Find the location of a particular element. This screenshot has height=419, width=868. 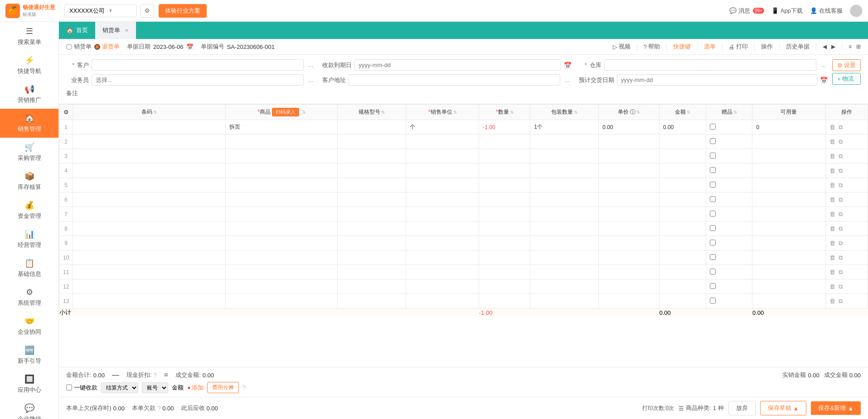

customer-addr-input is located at coordinates (454, 80).